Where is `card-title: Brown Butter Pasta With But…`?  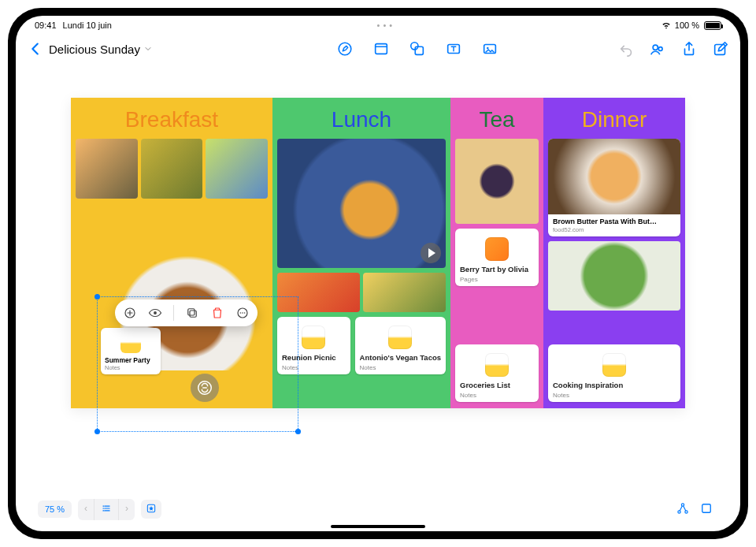
card-title: Brown Butter Pasta With But… is located at coordinates (614, 221).